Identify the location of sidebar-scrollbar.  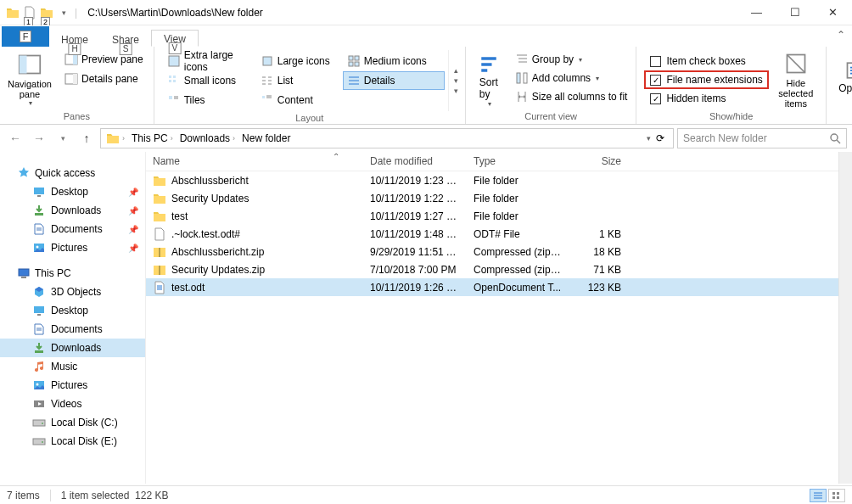
(845, 317).